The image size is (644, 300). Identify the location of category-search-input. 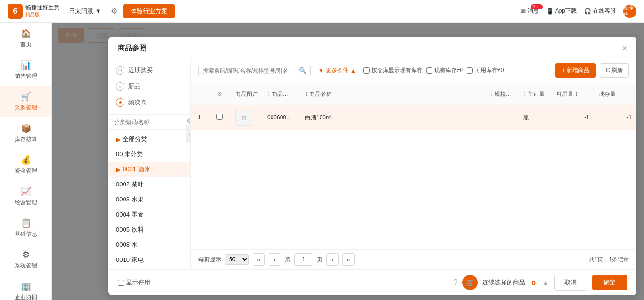
(149, 122).